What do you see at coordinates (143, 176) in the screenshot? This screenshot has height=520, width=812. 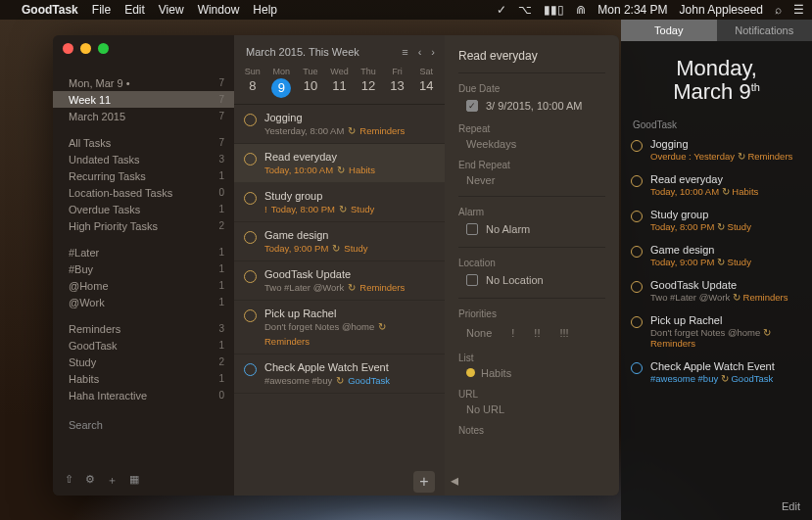 I see `sidebar-item: Recurring Tasks1` at bounding box center [143, 176].